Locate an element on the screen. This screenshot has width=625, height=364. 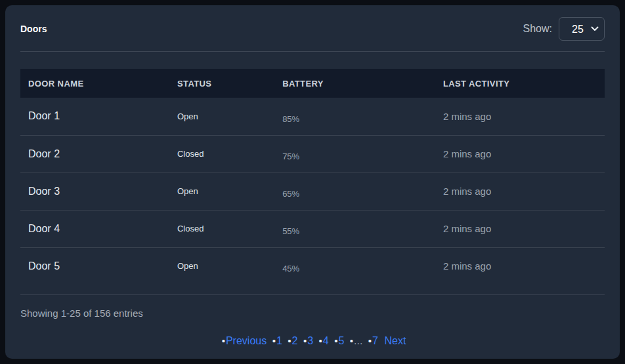
pagination-page-2: 2 is located at coordinates (295, 341).